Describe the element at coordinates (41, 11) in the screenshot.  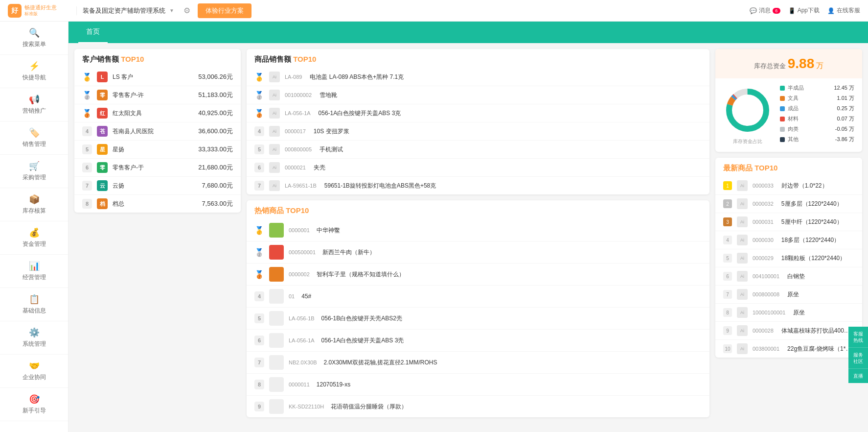
I see `logo-text: 畅捷通好生意 标准版` at that location.